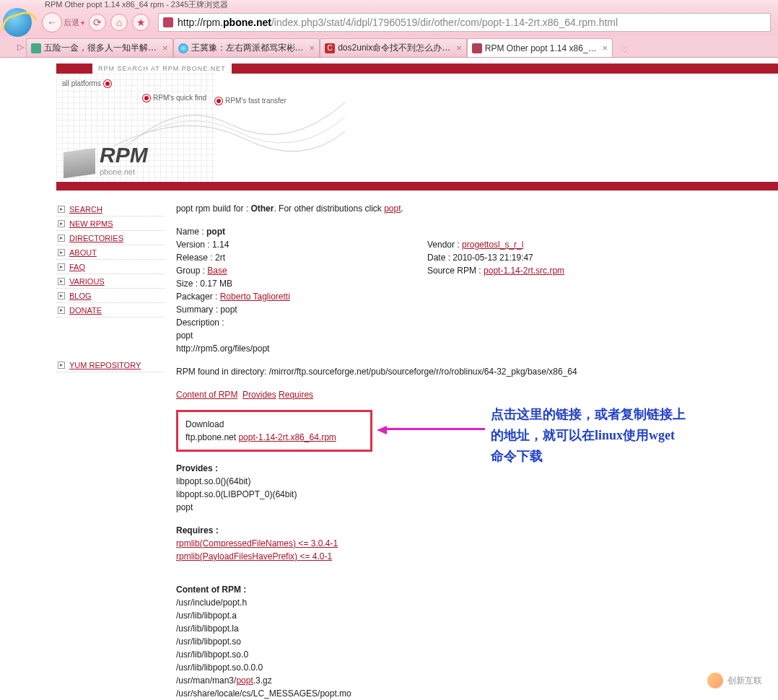  What do you see at coordinates (524, 271) in the screenshot?
I see `srcrpm-link: popt-1.14-2rt.src.rpm` at bounding box center [524, 271].